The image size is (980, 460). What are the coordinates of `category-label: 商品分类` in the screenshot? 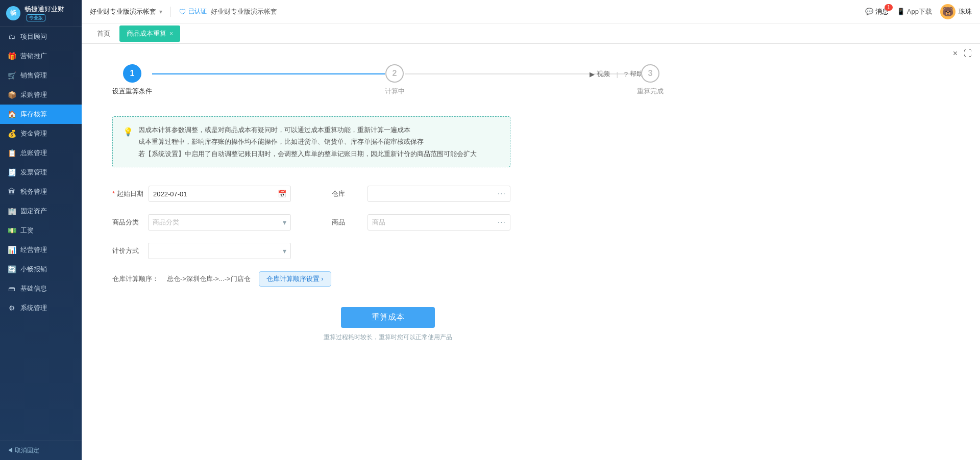 It's located at (128, 222).